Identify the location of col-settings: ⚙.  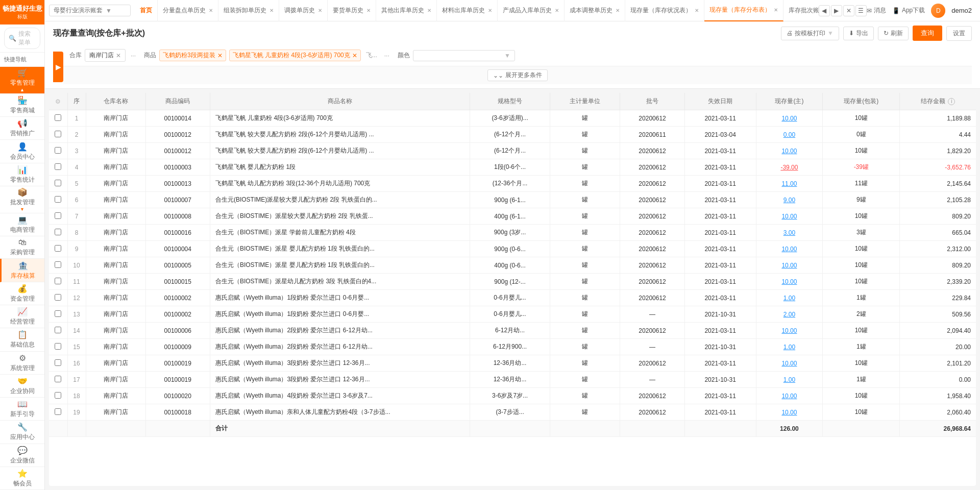
(58, 102).